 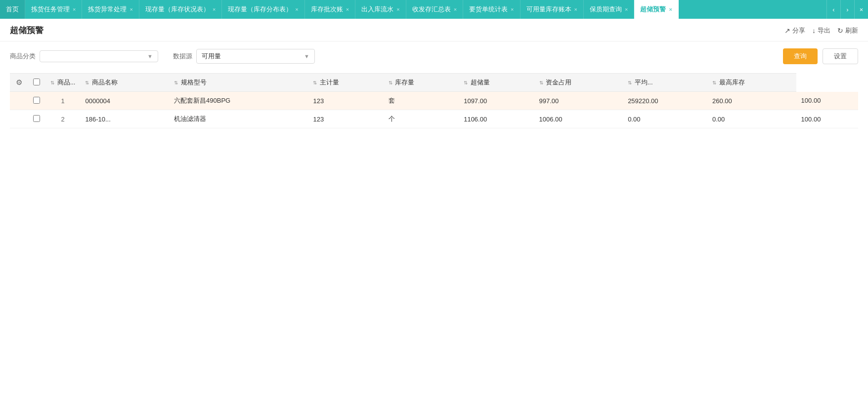 I want to click on settings-button: 设置, so click(x=840, y=56).